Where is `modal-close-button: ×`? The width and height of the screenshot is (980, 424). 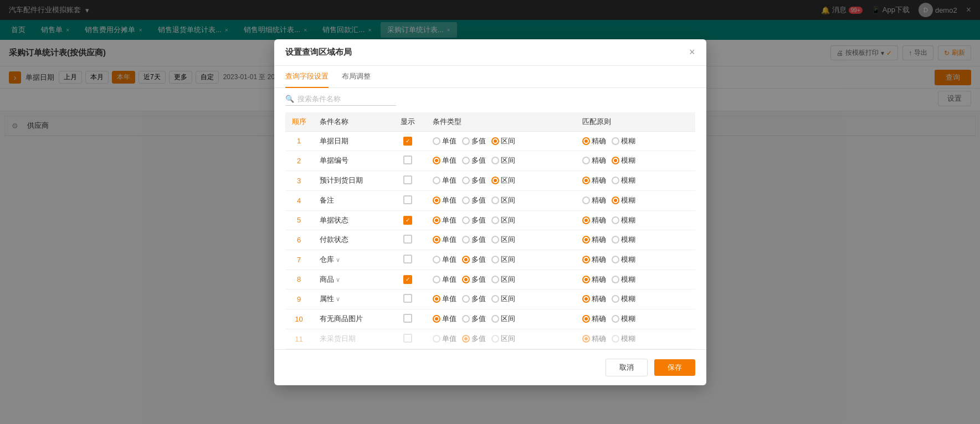
modal-close-button: × is located at coordinates (692, 52).